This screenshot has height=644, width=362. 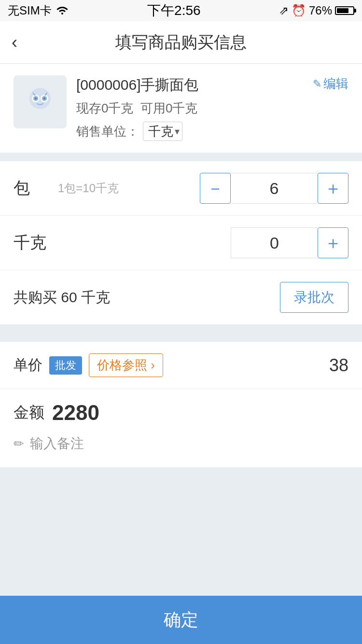 I want to click on location-icon: ⇗, so click(x=284, y=11).